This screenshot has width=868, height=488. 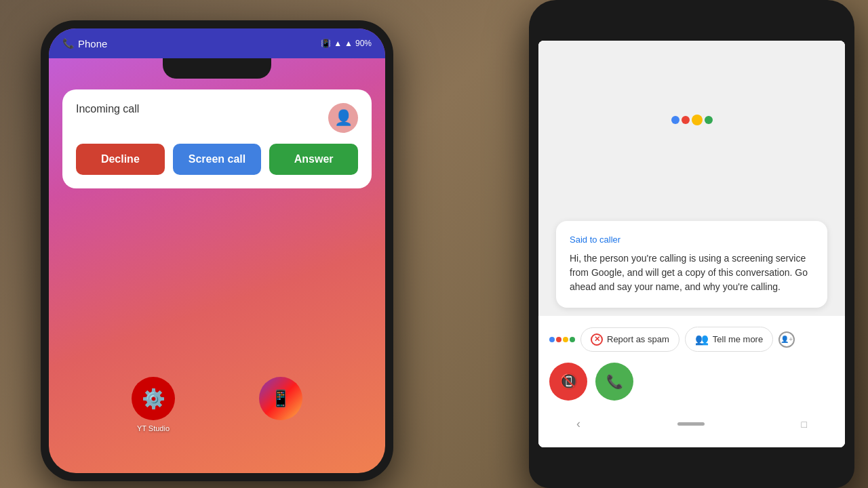 I want to click on action-buttons-row: ✕ Report as spam 👥 Tell me more 👤+, so click(x=692, y=339).